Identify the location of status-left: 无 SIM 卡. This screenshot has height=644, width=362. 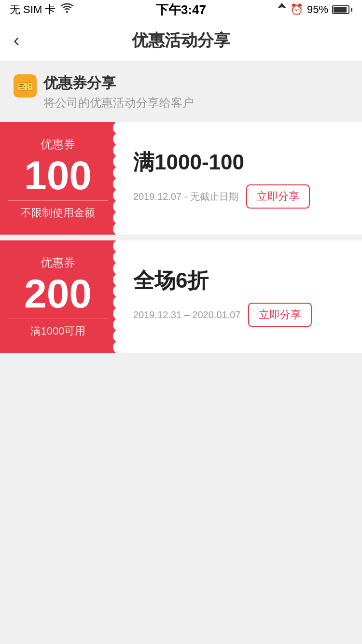
(42, 10).